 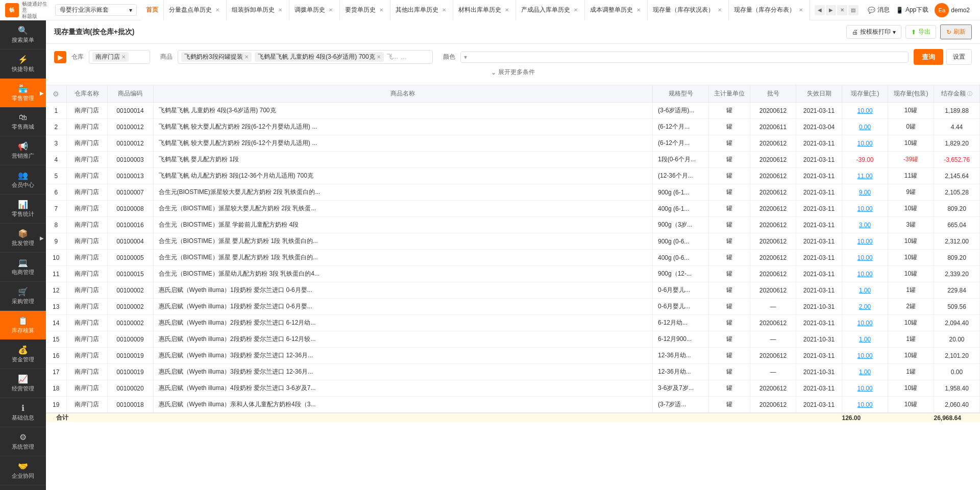 I want to click on filter-row: ▶ 仓库 南岸门店 ✕ 商品 飞鹤奶粉3段闷罐提装 ✕ 飞鹤星飞帆 儿童奶粉 4…, so click(x=513, y=57).